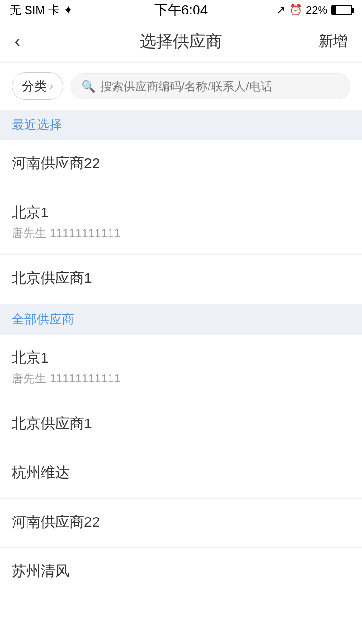 The image size is (362, 644). Describe the element at coordinates (29, 42) in the screenshot. I see `back-button: ‹` at that location.